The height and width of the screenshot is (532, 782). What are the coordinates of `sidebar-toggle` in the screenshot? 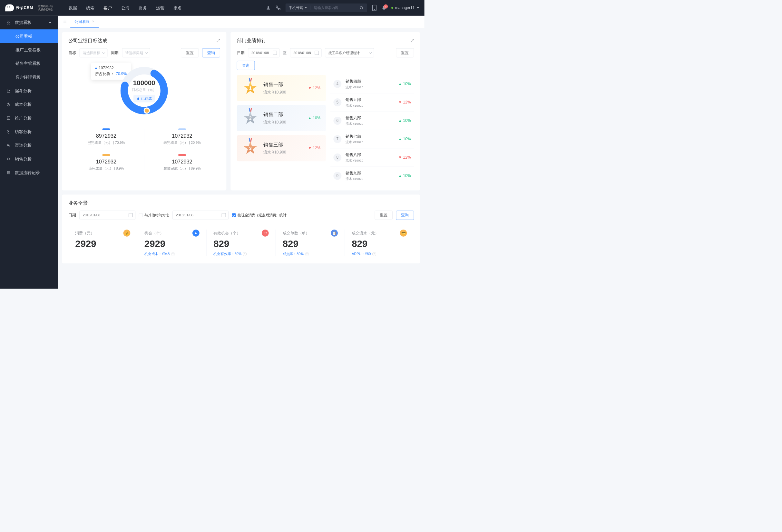 It's located at (65, 22).